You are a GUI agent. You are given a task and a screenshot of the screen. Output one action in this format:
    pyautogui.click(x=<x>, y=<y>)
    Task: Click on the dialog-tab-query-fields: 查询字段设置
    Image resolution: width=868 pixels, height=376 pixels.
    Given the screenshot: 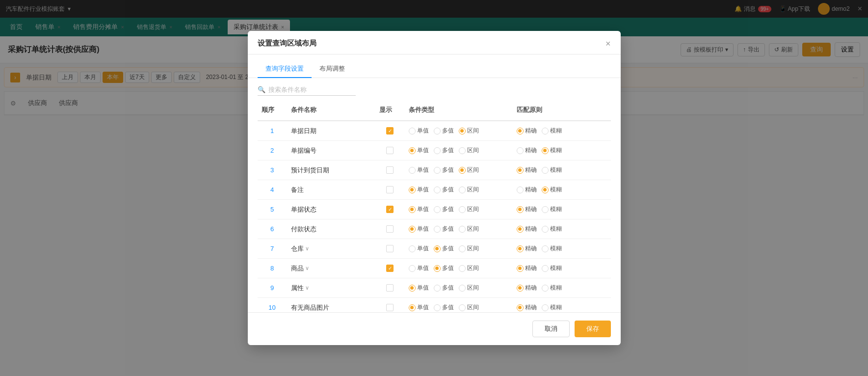 What is the action you would take?
    pyautogui.click(x=285, y=69)
    